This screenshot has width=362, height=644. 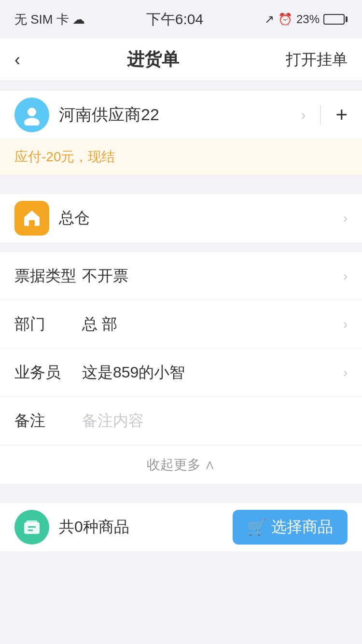 I want to click on warehouse-item: 总仓 ›, so click(x=181, y=218).